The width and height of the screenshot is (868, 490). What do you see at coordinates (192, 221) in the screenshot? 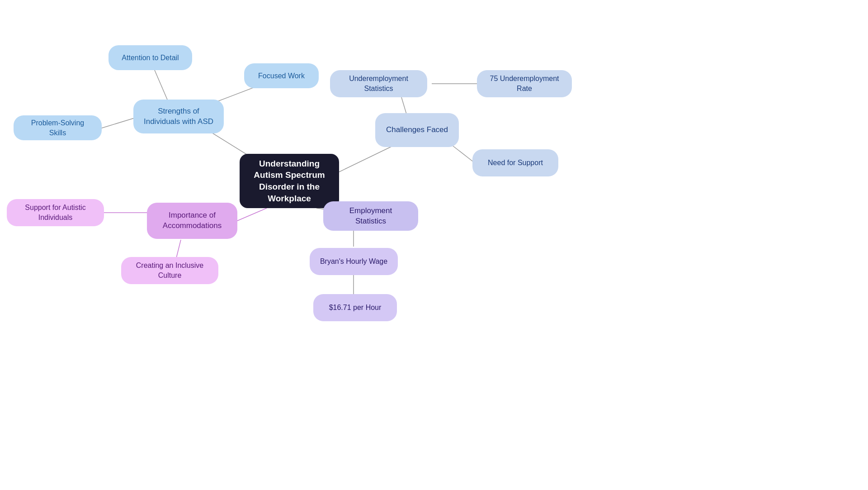
I see `importance-accommodations-node: Importance of Accommodations` at bounding box center [192, 221].